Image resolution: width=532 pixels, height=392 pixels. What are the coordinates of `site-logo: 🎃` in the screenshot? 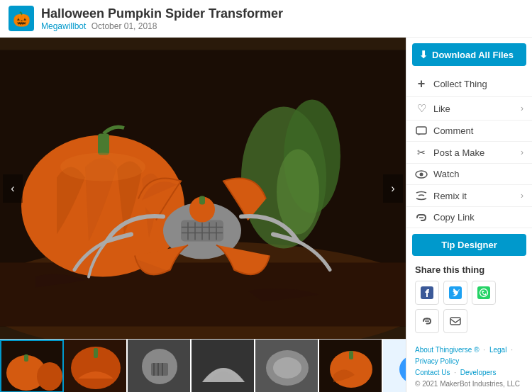 It's located at (21, 18).